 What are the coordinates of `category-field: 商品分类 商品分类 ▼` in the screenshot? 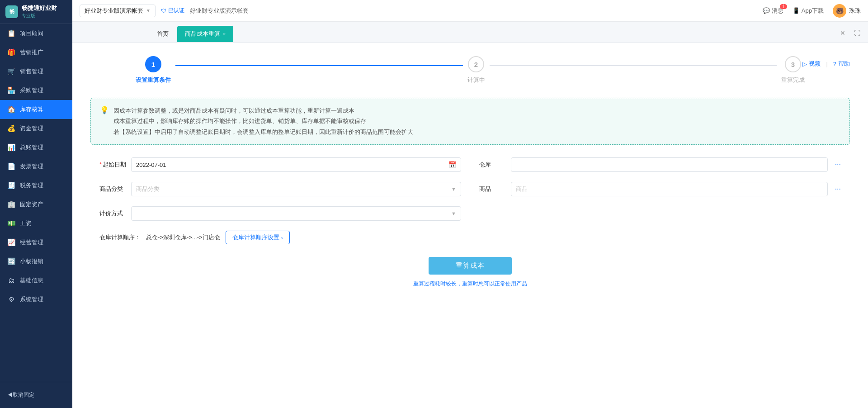 It's located at (280, 189).